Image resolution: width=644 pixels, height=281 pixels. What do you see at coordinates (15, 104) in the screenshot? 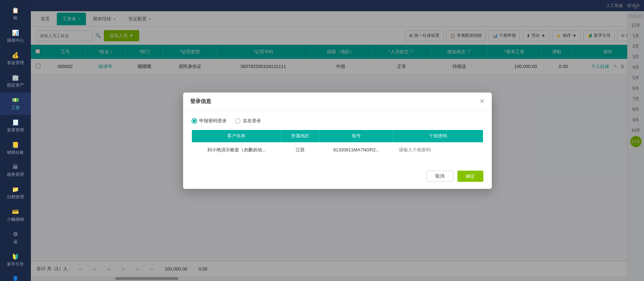
I see `sidebar-item-salary: 💵 工资` at bounding box center [15, 104].